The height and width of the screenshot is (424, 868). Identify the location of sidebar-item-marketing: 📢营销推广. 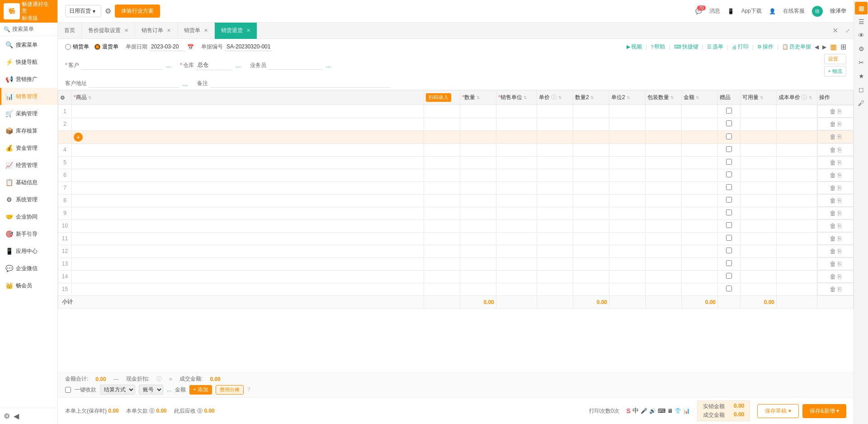
(29, 79).